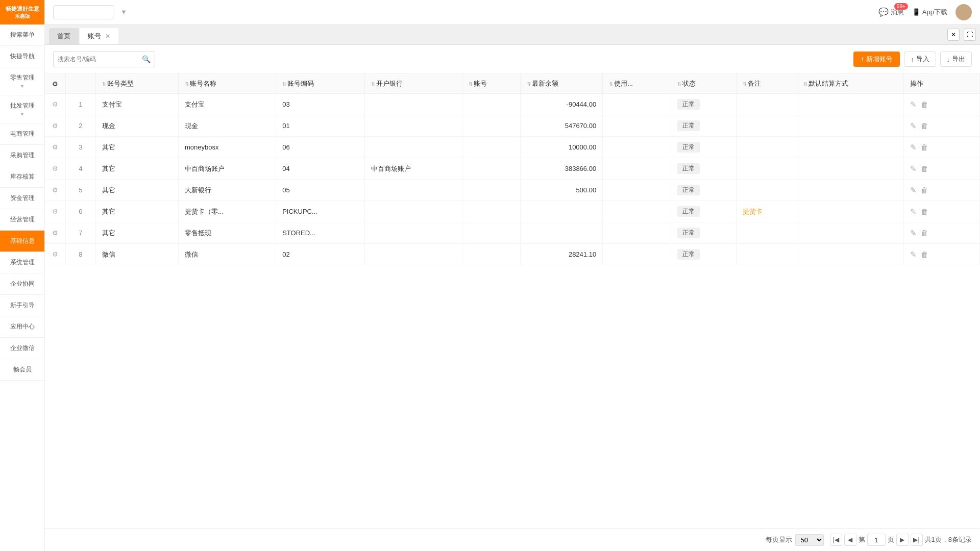  I want to click on per-page-dropdown: 50 100 200, so click(810, 540).